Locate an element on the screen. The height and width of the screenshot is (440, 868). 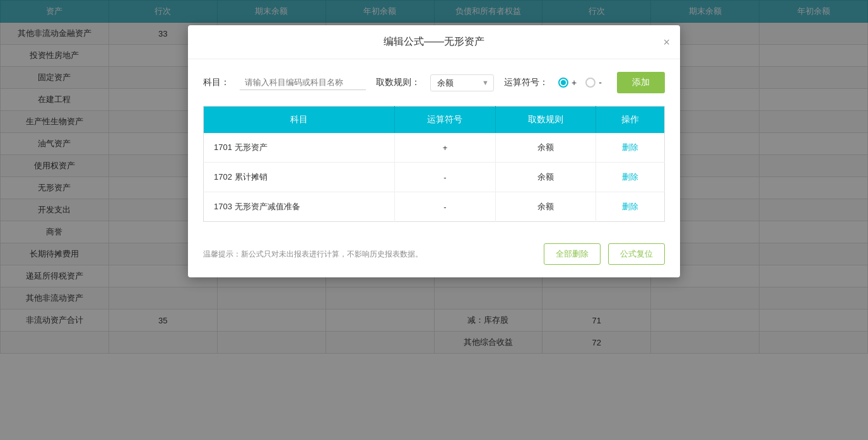
formula-subject: 1702 累计摊销 is located at coordinates (299, 178).